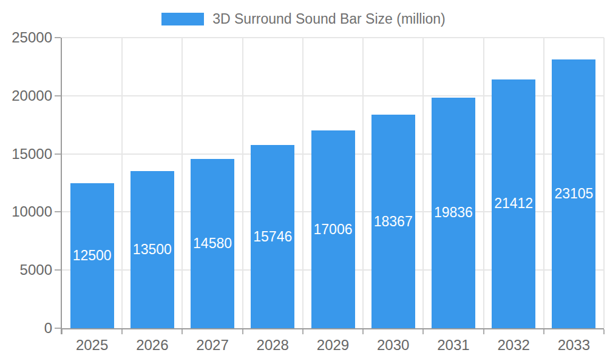 Image resolution: width=607 pixels, height=364 pixels. Describe the element at coordinates (183, 19) in the screenshot. I see `legend-swatch` at that location.